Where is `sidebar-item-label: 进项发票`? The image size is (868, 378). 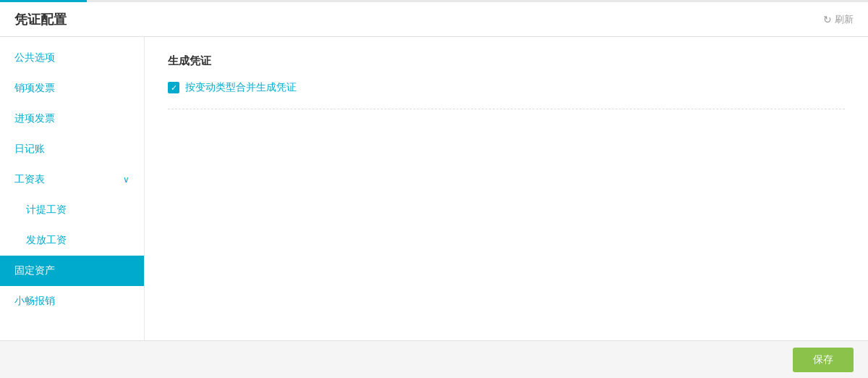
sidebar-item-label: 进项发票 is located at coordinates (35, 119).